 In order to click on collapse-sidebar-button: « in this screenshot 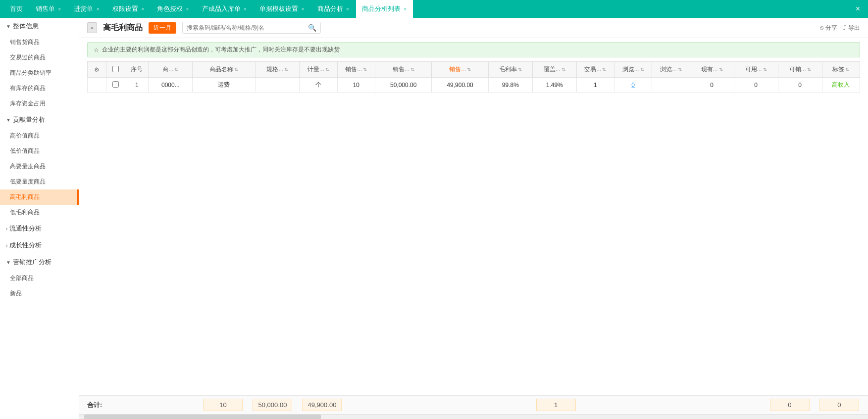, I will do `click(92, 28)`.